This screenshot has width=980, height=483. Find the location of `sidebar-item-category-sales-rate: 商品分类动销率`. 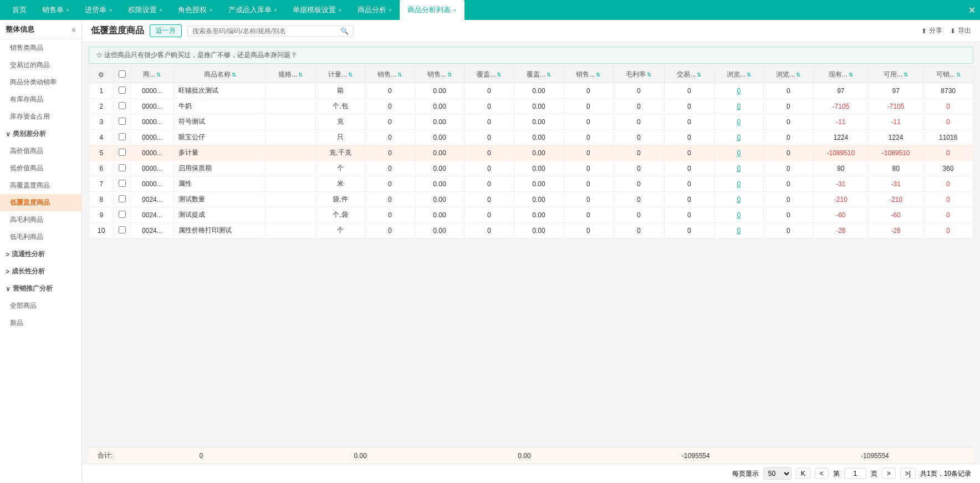

sidebar-item-category-sales-rate: 商品分类动销率 is located at coordinates (41, 82).